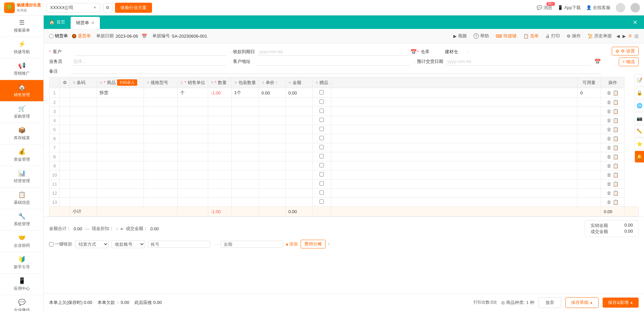 This screenshot has height=311, width=644. What do you see at coordinates (639, 93) in the screenshot?
I see `right-panel-lock-btn: 🔒` at bounding box center [639, 93].